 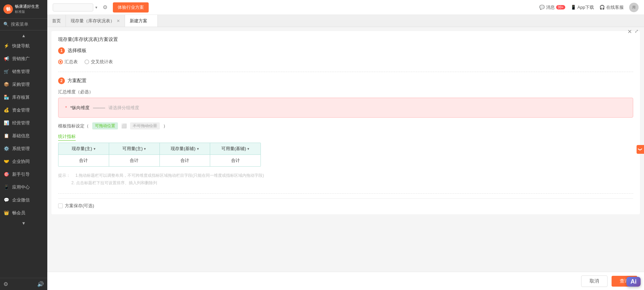 What do you see at coordinates (346, 7) in the screenshot?
I see `topbar: ▾ ⚙ 体验行业方案 💬 消息 99+ 📱 App下载 🎧 在线客服 用` at bounding box center [346, 7].